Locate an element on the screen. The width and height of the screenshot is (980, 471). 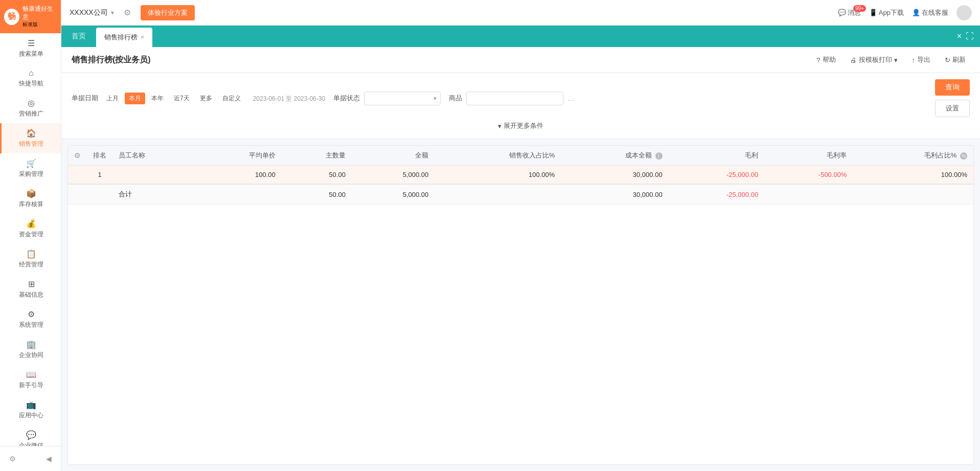
sidebar-item-enterprise: 🏢 企业协同 is located at coordinates (31, 350).